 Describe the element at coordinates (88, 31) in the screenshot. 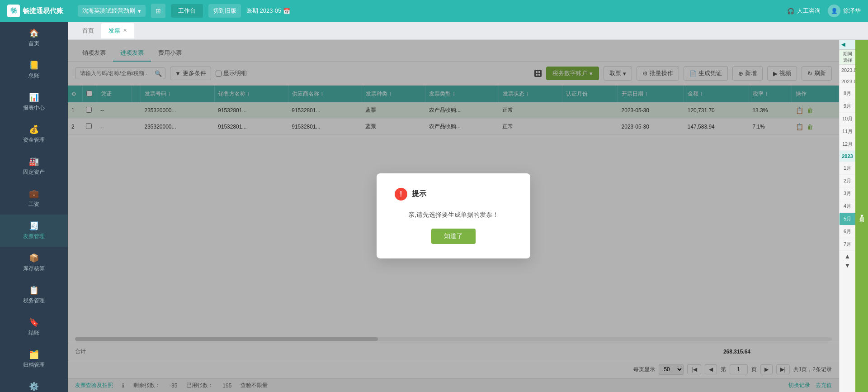

I see `tab-home: 首页` at that location.